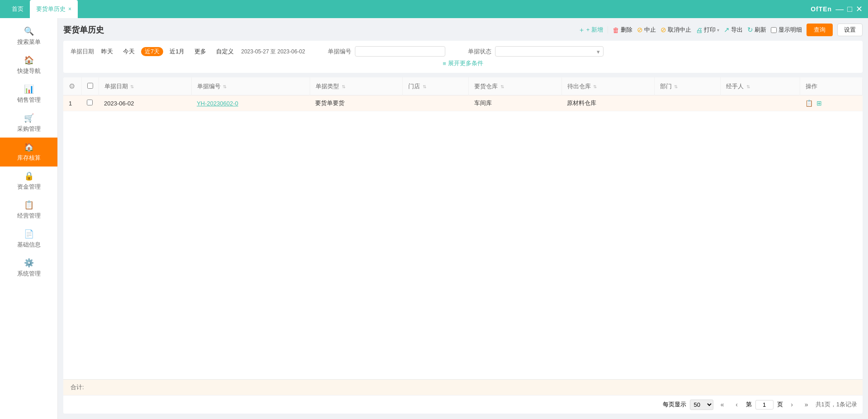  Describe the element at coordinates (809, 103) in the screenshot. I see `edit-action-icon: 📋` at that location.